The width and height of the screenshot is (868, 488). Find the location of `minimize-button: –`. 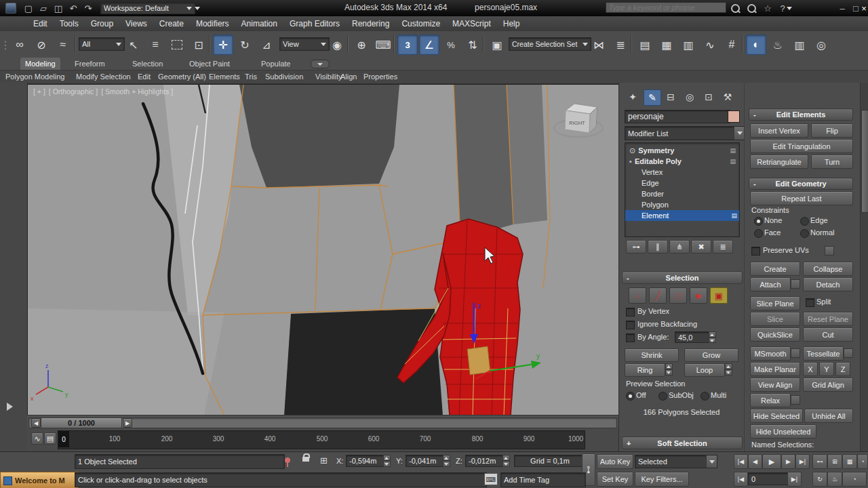

minimize-button: – is located at coordinates (842, 8).